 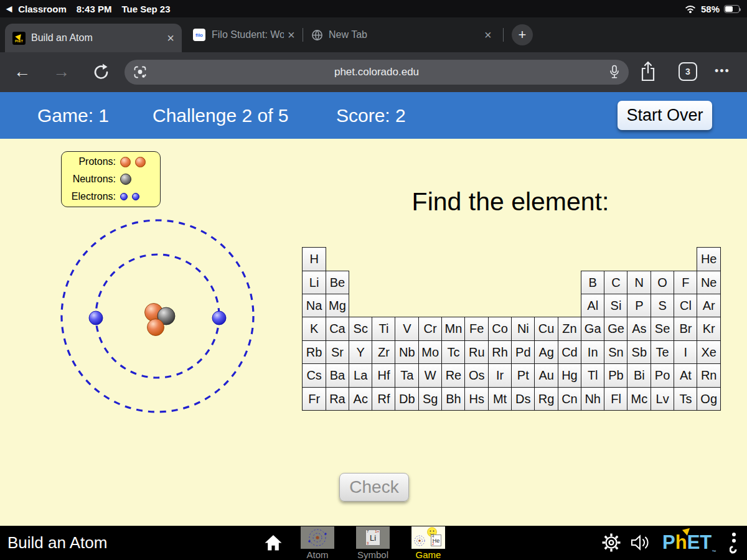 I want to click on element-cell-Mt: Mt, so click(x=500, y=399).